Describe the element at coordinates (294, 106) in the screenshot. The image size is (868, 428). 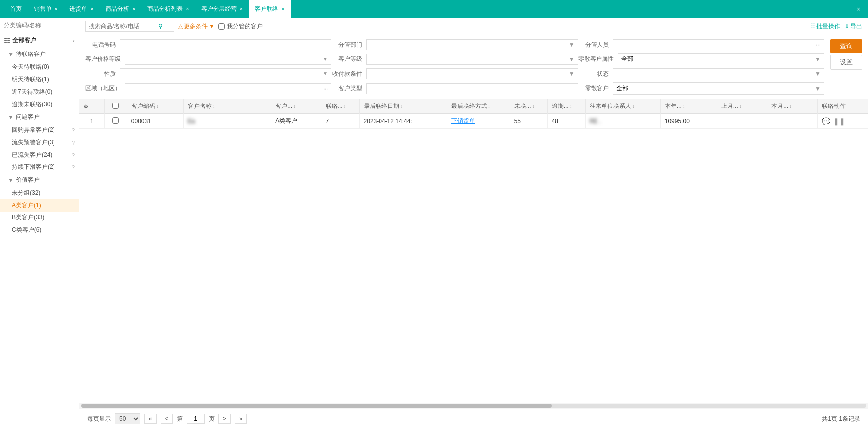
I see `type-sort-icon: ↕` at that location.